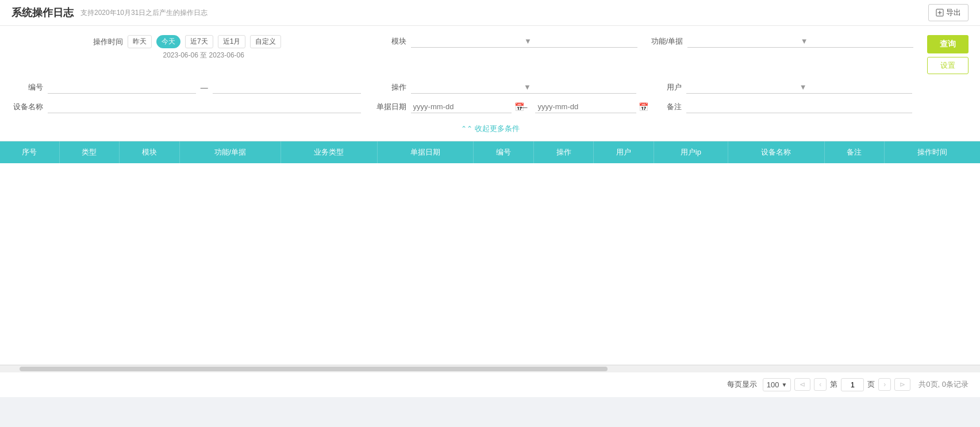 The image size is (980, 427). I want to click on header-left: 系统操作日志 支持2020年10月31日之后产生的操作日志, so click(109, 13).